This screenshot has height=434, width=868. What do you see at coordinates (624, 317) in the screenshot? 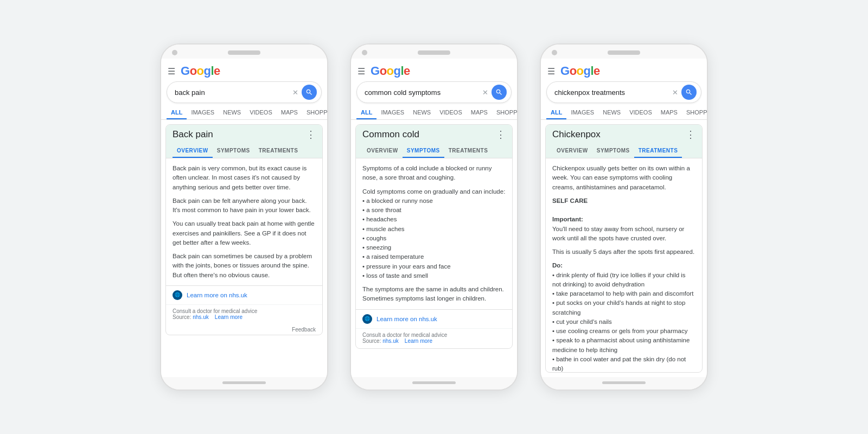
I see `card-para-3-4: Do:• drink plenty of fluid (try ice loll…` at bounding box center [624, 317].